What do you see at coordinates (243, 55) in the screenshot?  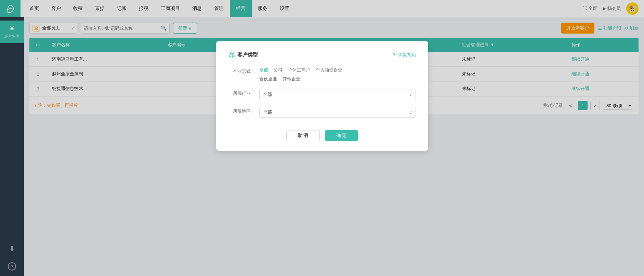 I see `modal-title: 品 客户类型` at bounding box center [243, 55].